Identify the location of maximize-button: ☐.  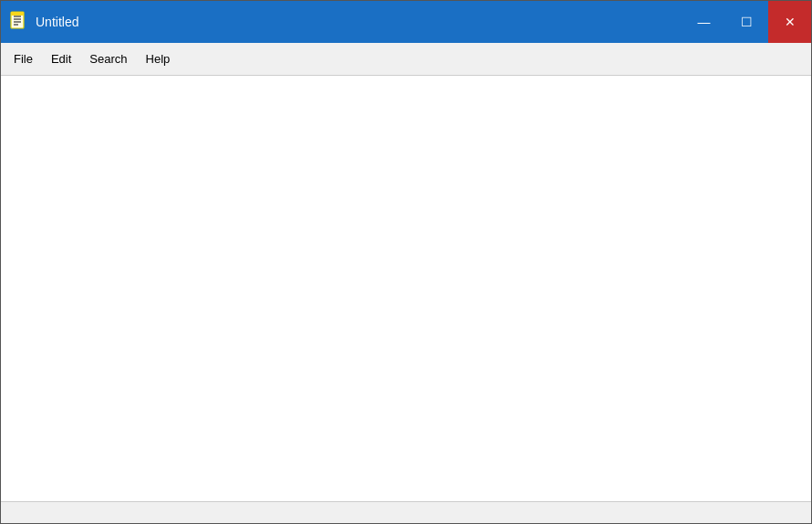
(746, 22).